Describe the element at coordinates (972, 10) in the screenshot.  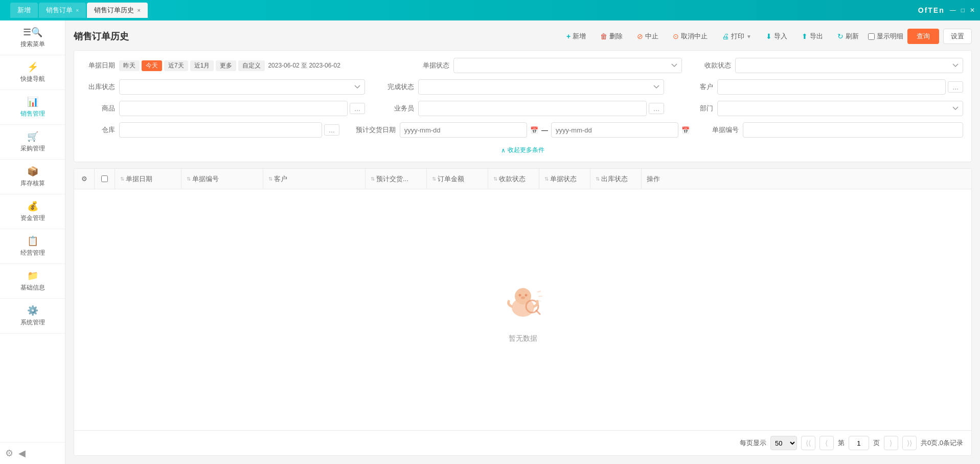
I see `window-close-button: ✕` at that location.